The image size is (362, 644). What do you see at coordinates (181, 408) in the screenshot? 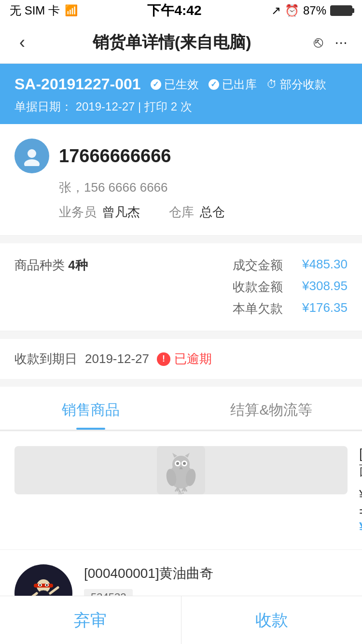
I see `tabs-row: 销售商品 结算&物流等` at bounding box center [181, 408].